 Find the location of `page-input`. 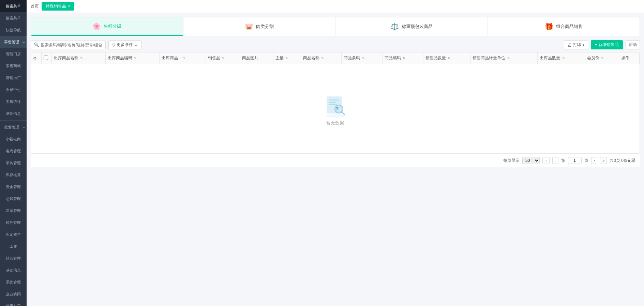

page-input is located at coordinates (575, 160).